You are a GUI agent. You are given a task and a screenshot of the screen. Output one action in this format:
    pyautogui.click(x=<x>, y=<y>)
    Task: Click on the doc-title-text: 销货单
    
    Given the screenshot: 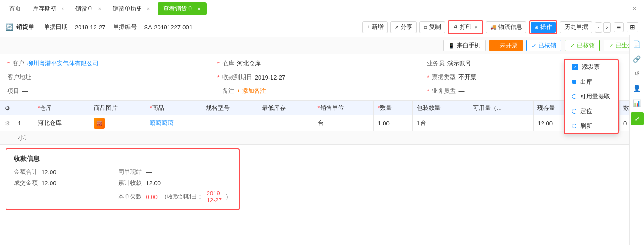 What is the action you would take?
    pyautogui.click(x=25, y=27)
    